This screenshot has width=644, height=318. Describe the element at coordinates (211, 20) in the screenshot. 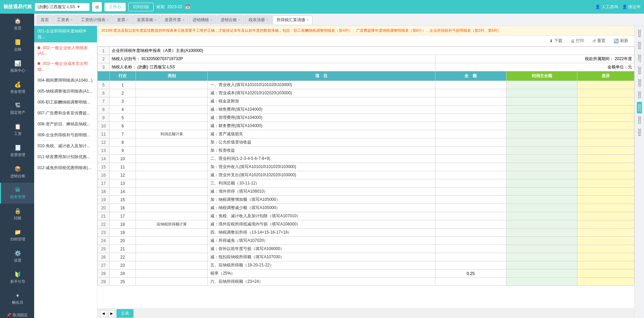

I see `tab-purchase-audit-close: ×` at that location.